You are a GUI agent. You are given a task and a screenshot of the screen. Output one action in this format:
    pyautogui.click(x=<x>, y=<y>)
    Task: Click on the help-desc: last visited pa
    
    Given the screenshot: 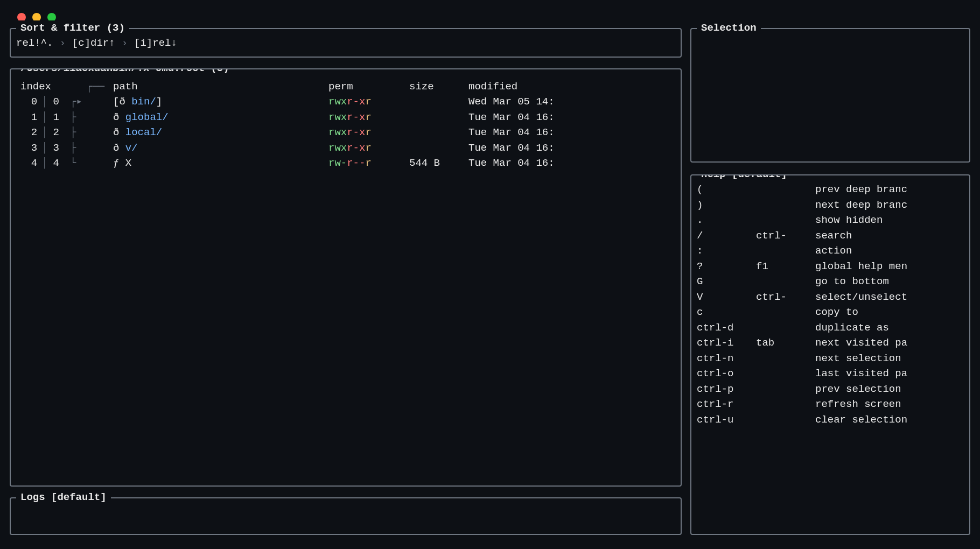 What is the action you would take?
    pyautogui.click(x=890, y=374)
    